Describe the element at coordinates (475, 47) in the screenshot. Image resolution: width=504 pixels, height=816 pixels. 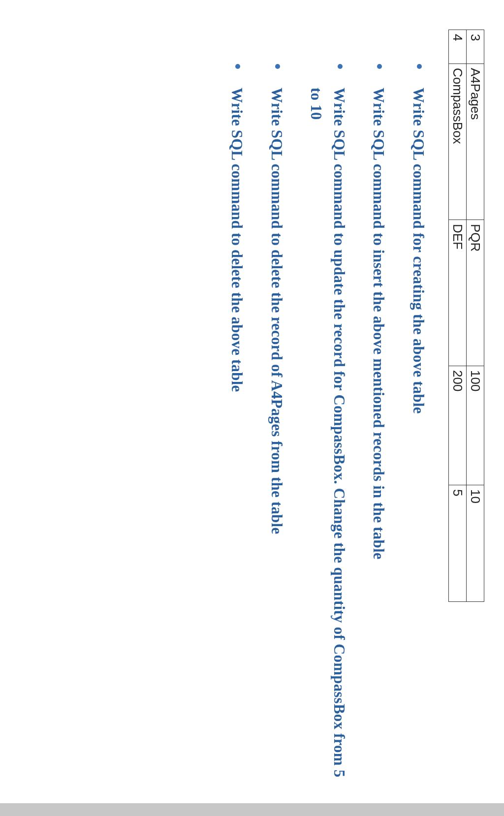
I see `cell-id: 3` at that location.